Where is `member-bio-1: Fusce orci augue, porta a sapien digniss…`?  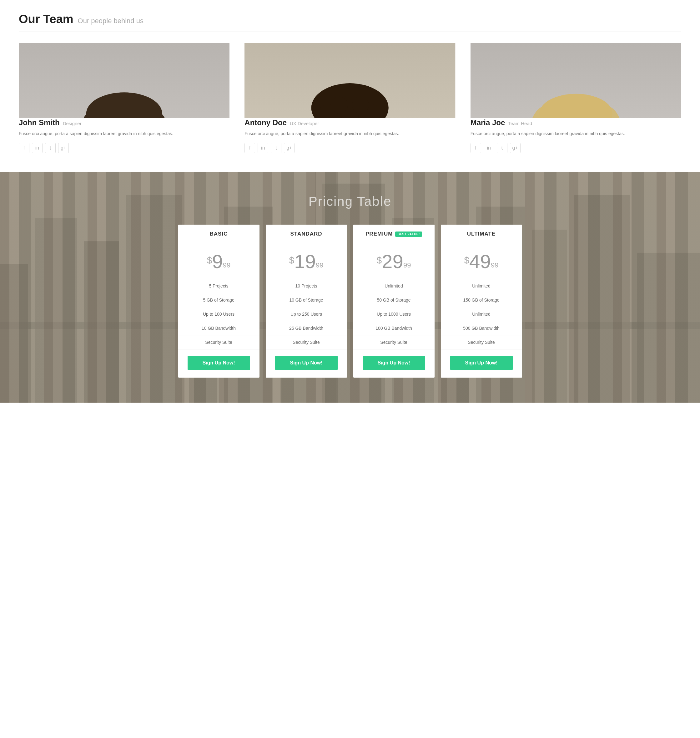 member-bio-1: Fusce orci augue, porta a sapien digniss… is located at coordinates (350, 134).